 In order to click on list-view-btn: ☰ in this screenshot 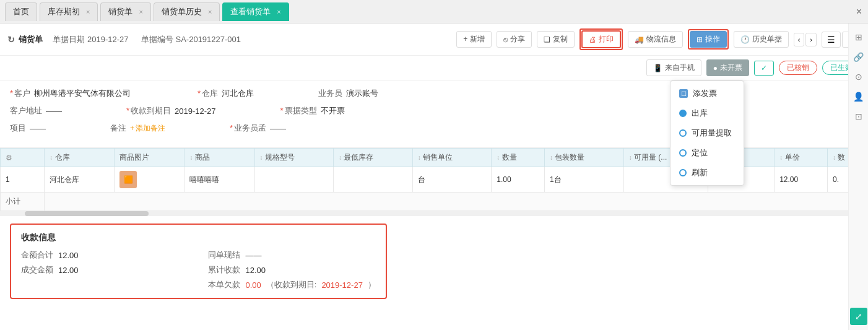, I will do `click(831, 40)`.